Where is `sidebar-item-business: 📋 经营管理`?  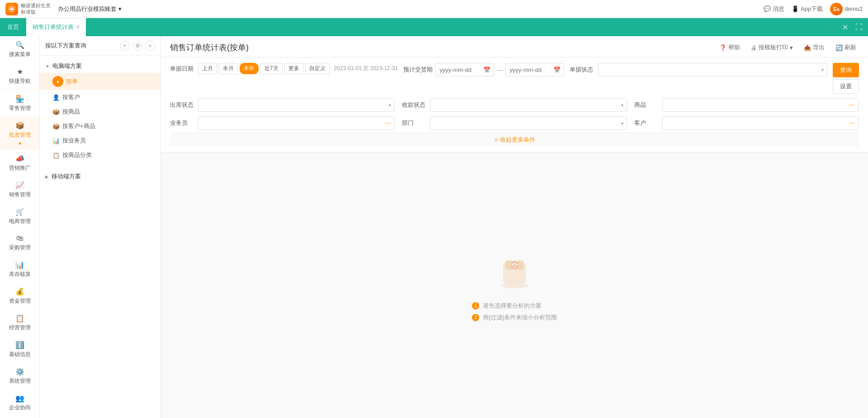
sidebar-item-business: 📋 经营管理 is located at coordinates (20, 323).